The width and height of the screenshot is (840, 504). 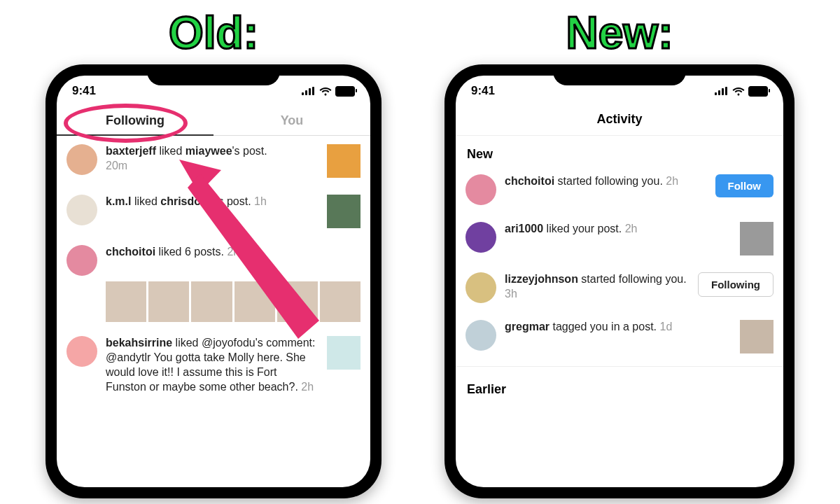 I want to click on following-button: Following, so click(x=736, y=284).